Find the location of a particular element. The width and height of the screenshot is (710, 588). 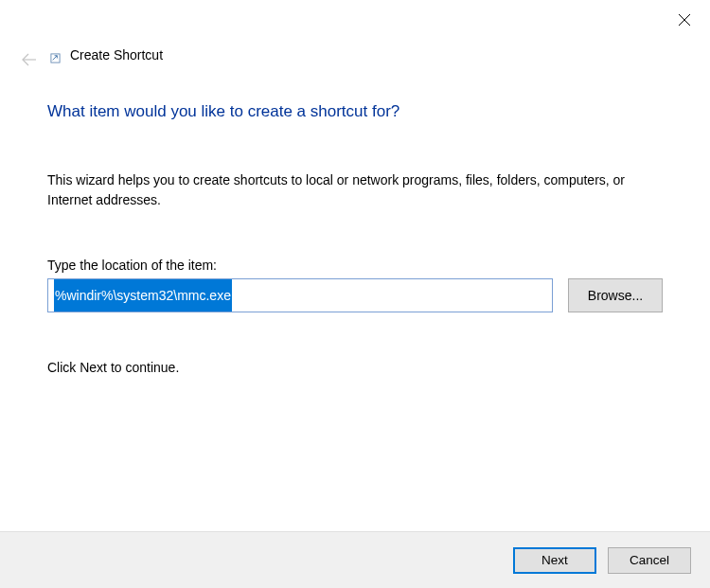

location-label: Type the location of the item: is located at coordinates (355, 265).